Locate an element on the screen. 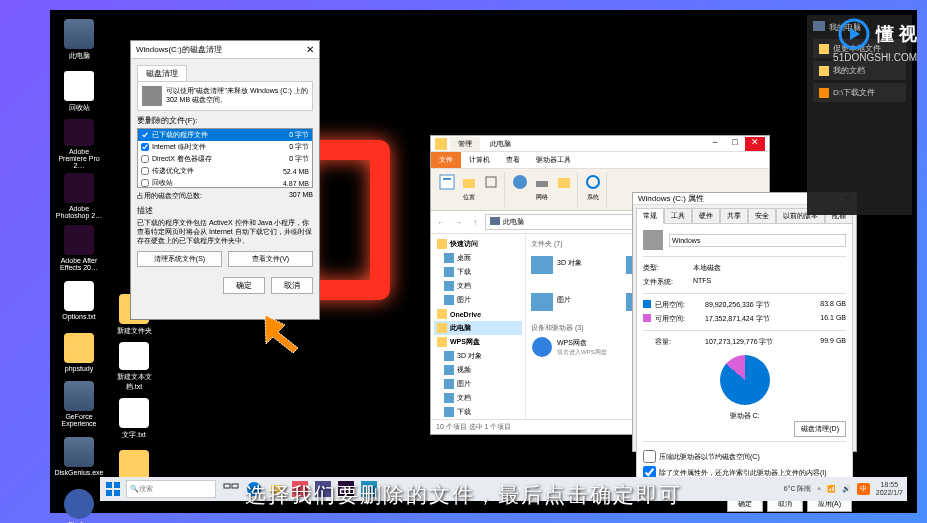 The height and width of the screenshot is (523, 927). cleanup-item: 回收站4.87 MB is located at coordinates (225, 182).